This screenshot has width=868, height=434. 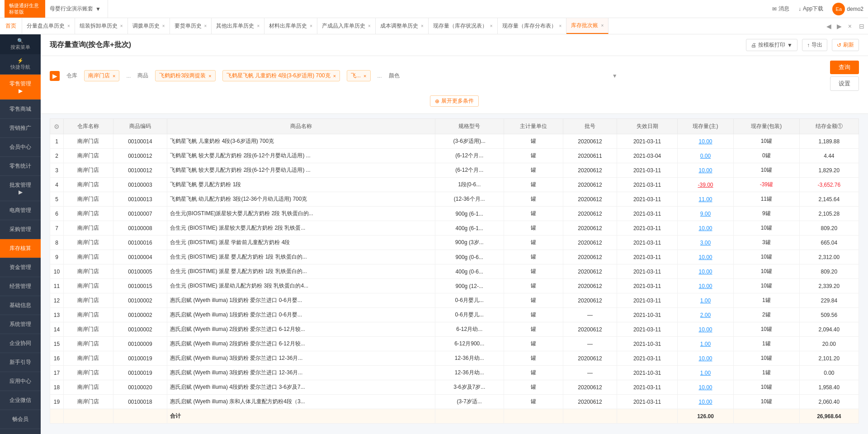 I want to click on sidebar-item-finance: 资金管理, so click(x=20, y=268).